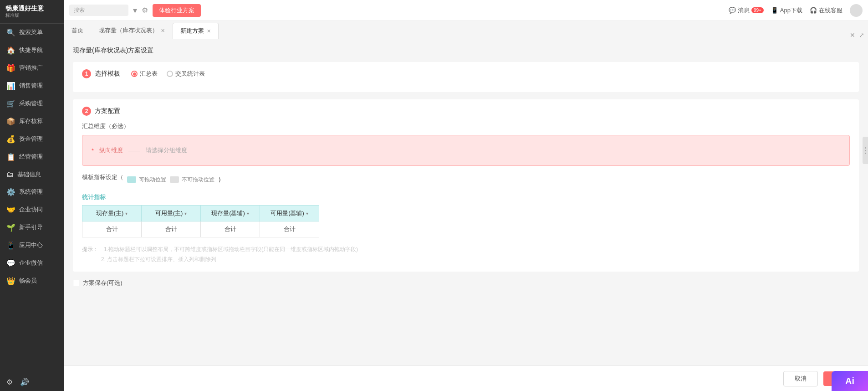 The width and height of the screenshot is (868, 391). What do you see at coordinates (11, 68) in the screenshot?
I see `gift-icon: 🎁` at bounding box center [11, 68].